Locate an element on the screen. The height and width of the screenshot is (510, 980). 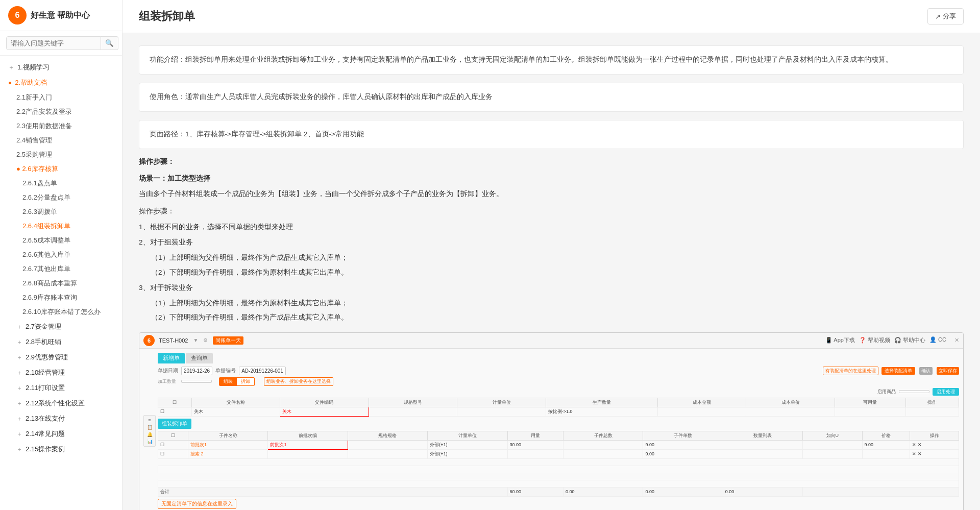
sidebar-label-2-8: 2.8手机旺铺 is located at coordinates (43, 342).